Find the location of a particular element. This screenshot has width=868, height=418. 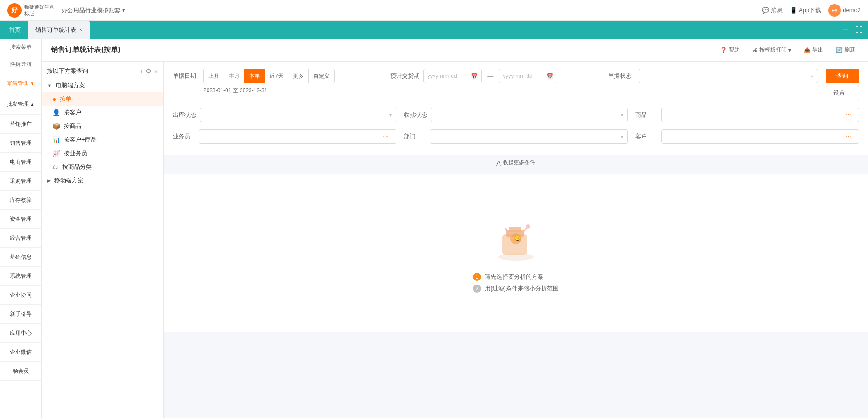

status-dropdown: ▾ is located at coordinates (729, 76).